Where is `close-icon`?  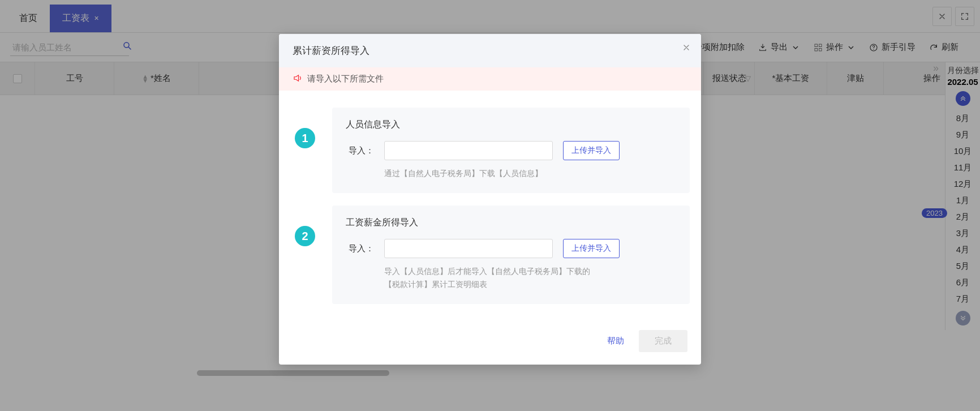 close-icon is located at coordinates (686, 48).